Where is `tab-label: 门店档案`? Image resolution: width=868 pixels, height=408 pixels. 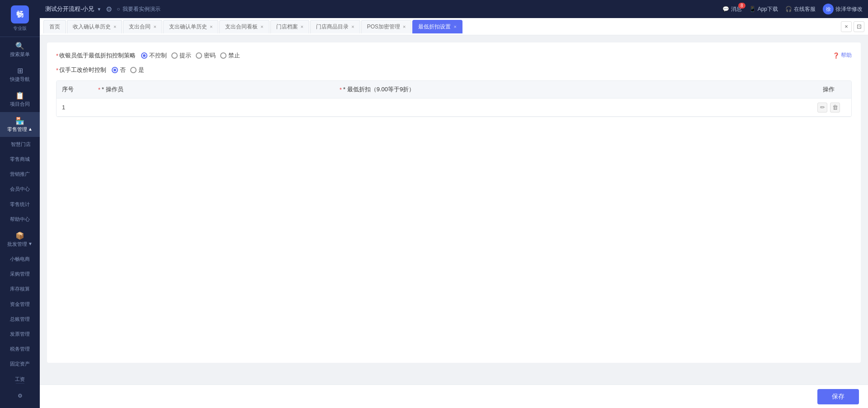
tab-label: 门店档案 is located at coordinates (287, 27).